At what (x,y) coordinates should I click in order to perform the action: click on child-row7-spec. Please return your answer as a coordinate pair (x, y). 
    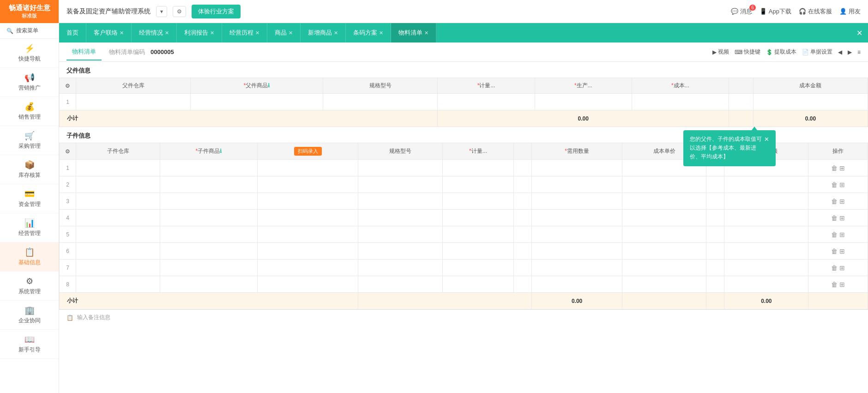
    Looking at the image, I should click on (400, 268).